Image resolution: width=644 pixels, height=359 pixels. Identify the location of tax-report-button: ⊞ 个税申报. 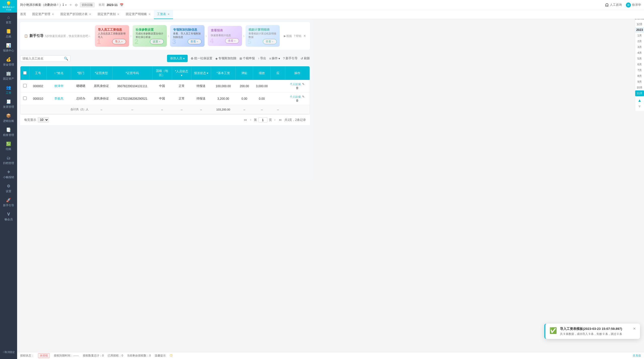
(247, 58).